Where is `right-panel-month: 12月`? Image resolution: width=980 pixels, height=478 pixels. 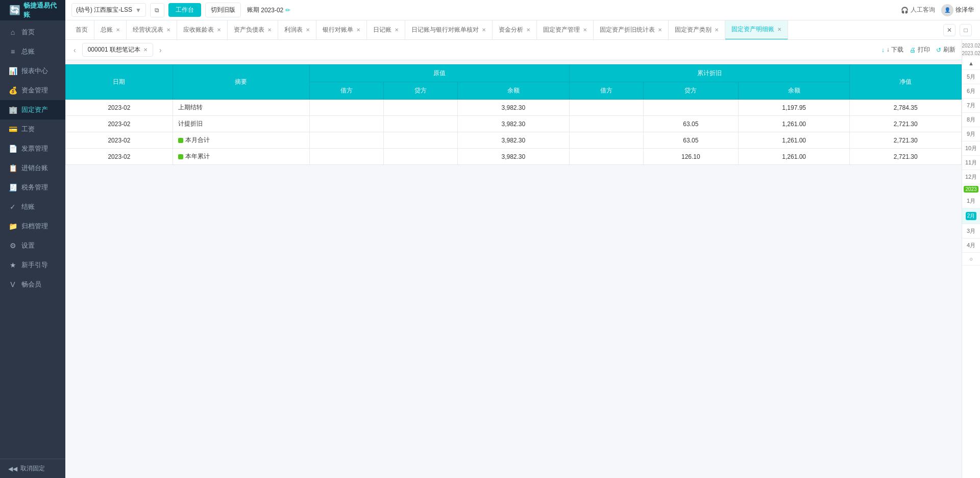
right-panel-month: 12月 is located at coordinates (971, 177).